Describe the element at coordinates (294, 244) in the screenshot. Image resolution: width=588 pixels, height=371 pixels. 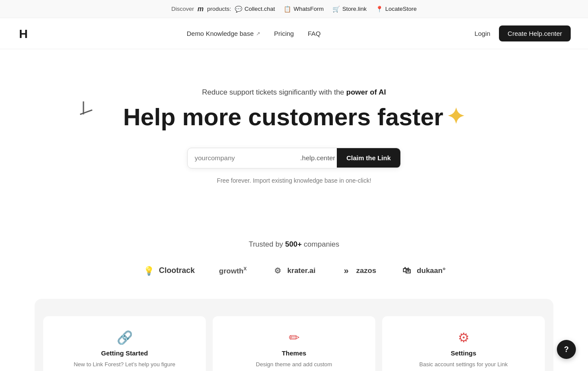
I see `trusted-count: 500+` at that location.